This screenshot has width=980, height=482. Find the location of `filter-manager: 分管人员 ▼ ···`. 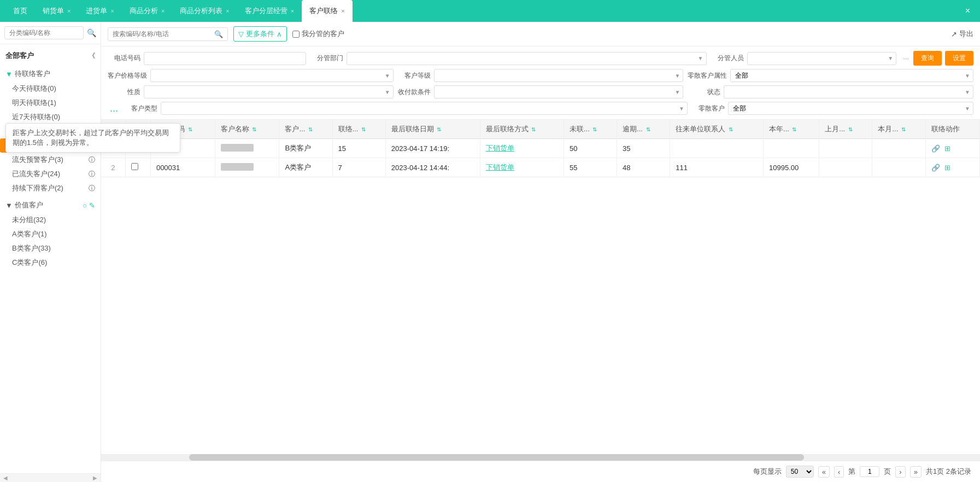

filter-manager: 分管人员 ▼ ··· is located at coordinates (810, 59).